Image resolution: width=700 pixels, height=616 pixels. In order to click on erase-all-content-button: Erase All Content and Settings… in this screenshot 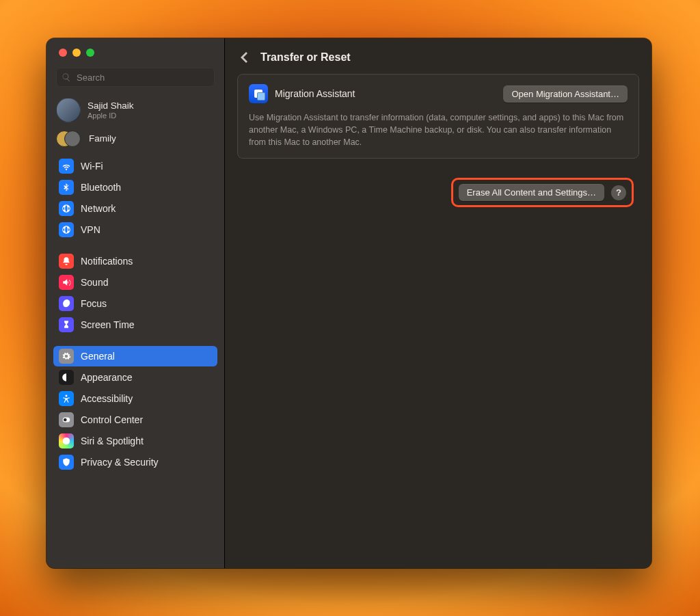, I will do `click(532, 193)`.